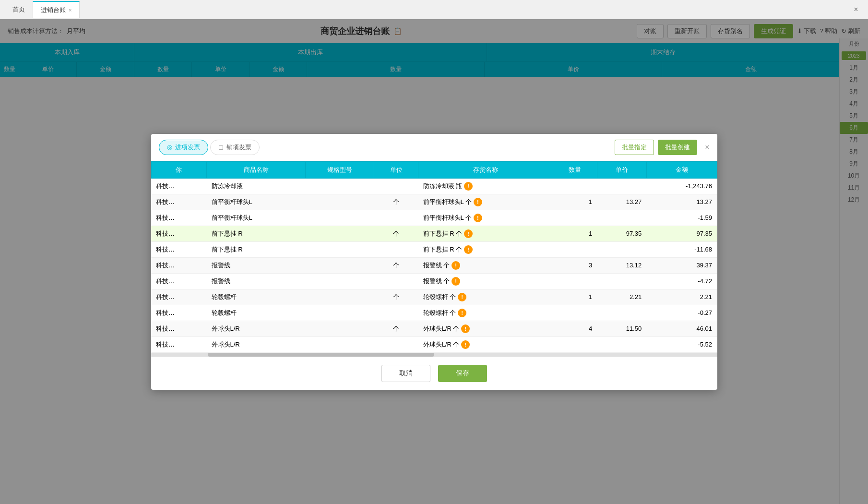  What do you see at coordinates (221, 147) in the screenshot?
I see `sales-icon: ◻` at bounding box center [221, 147].